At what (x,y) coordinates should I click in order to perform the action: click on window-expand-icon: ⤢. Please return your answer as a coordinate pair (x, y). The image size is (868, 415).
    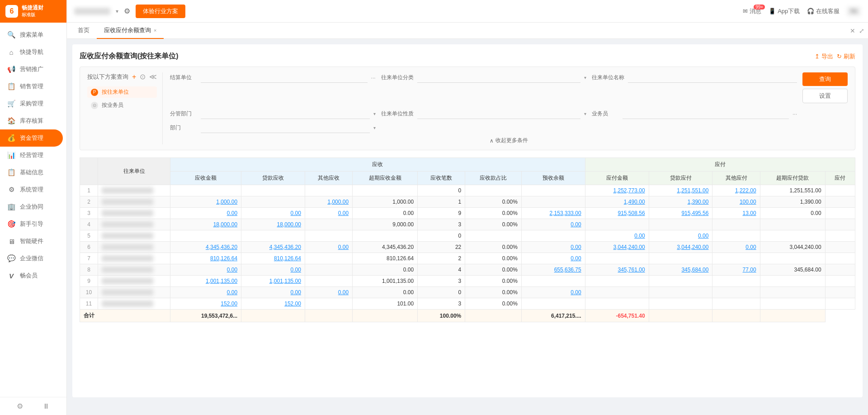
    Looking at the image, I should click on (862, 31).